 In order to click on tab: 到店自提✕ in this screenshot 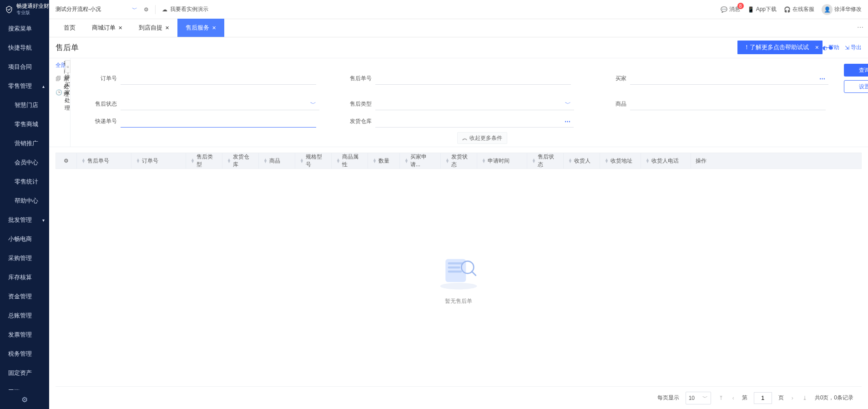, I will do `click(154, 28)`.